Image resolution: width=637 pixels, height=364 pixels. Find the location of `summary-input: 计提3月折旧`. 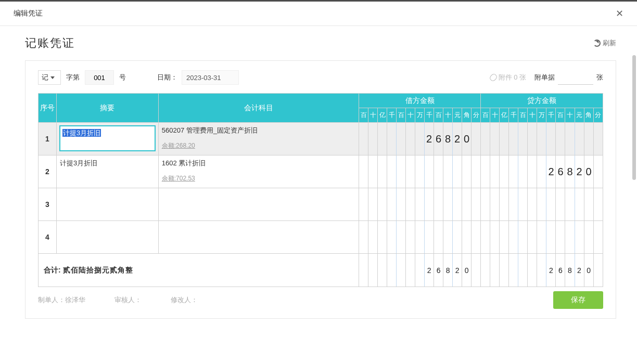

summary-input: 计提3月折旧 is located at coordinates (107, 138).